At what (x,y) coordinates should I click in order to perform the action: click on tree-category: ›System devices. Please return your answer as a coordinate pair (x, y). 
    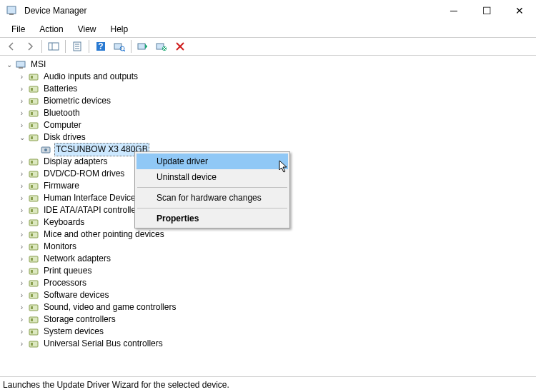
    Looking at the image, I should click on (268, 331).